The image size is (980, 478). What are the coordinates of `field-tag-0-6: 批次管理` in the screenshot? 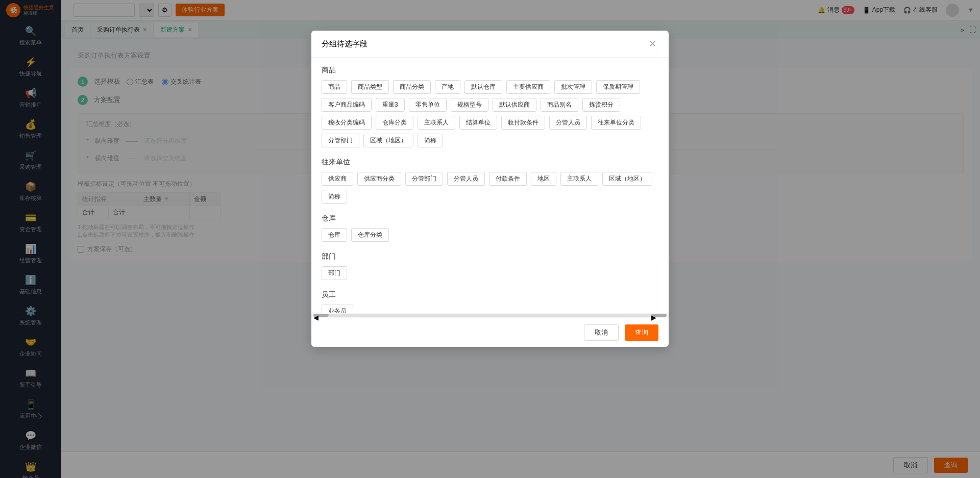 It's located at (573, 87).